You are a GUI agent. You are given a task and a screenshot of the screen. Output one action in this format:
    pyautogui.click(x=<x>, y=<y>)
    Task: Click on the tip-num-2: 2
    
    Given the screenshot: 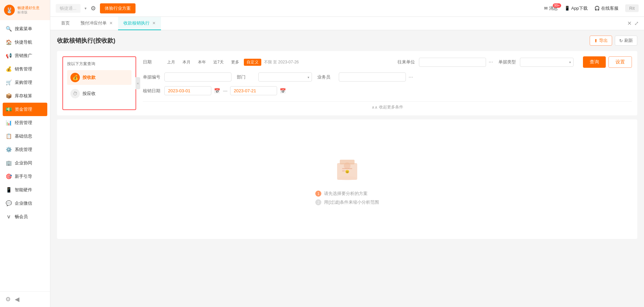 What is the action you would take?
    pyautogui.click(x=318, y=202)
    